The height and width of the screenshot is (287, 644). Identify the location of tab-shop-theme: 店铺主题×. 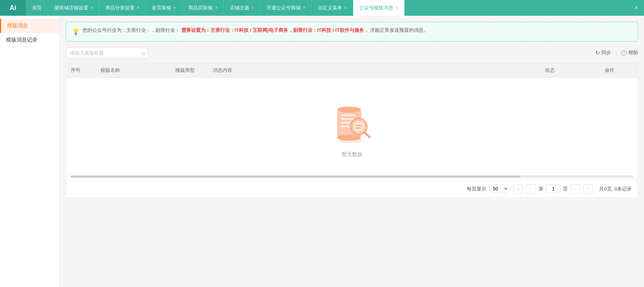
(242, 8).